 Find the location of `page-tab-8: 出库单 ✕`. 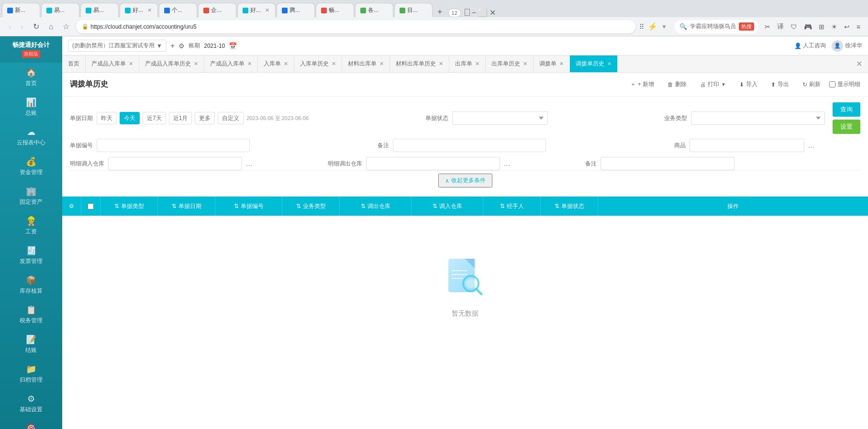

page-tab-8: 出库单 ✕ is located at coordinates (467, 64).